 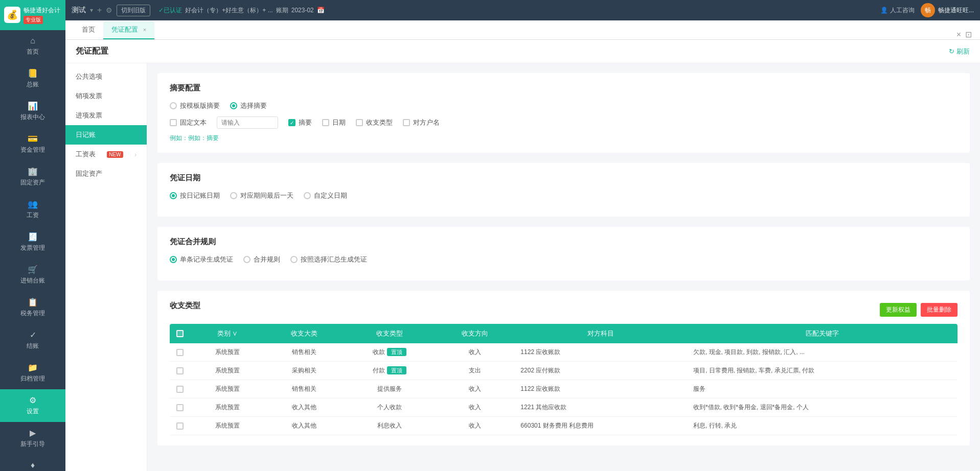 I want to click on sidebar-item-asset: 🏢 固定资产, so click(x=33, y=177).